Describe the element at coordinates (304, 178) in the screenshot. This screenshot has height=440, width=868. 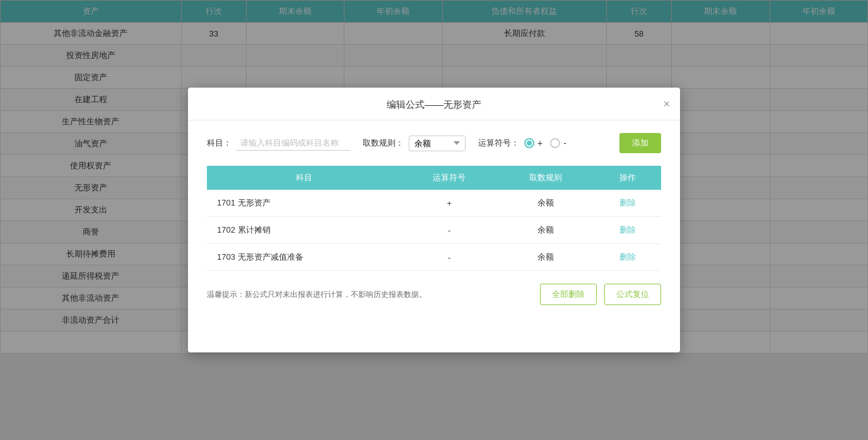
I see `table-column-header: 科目` at that location.